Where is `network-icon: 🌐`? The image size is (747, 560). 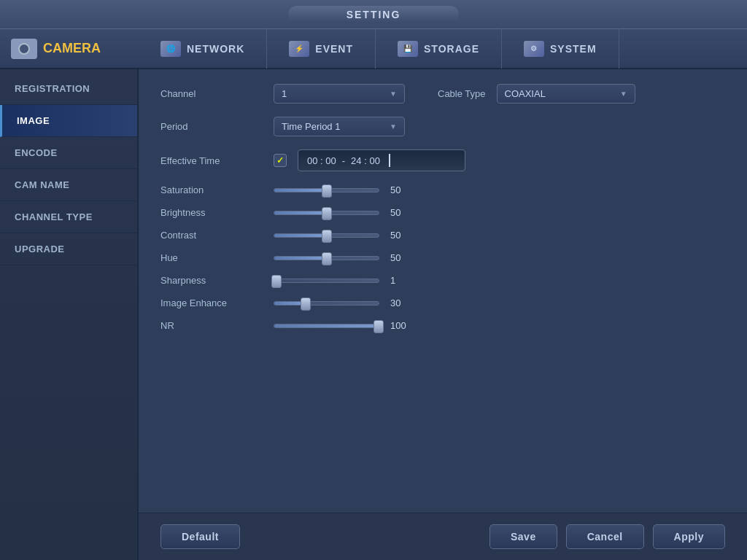
network-icon: 🌐 is located at coordinates (171, 49).